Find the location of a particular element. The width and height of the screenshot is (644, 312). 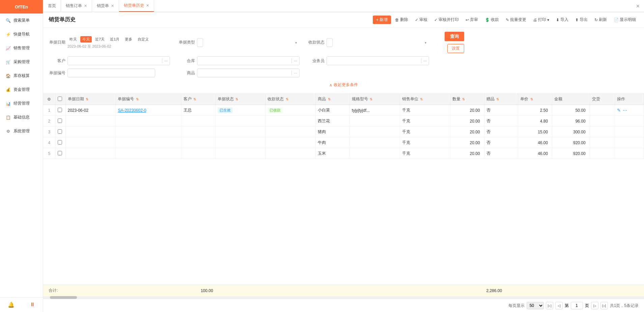

page-size-select: 50 100 200 is located at coordinates (535, 306).